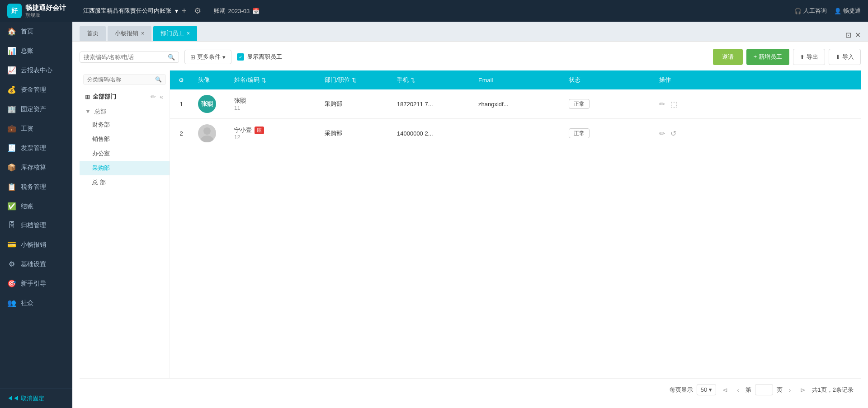 This screenshot has height=408, width=868. Describe the element at coordinates (36, 167) in the screenshot. I see `sidebar-item-inventory: 📦 库存核算` at that location.